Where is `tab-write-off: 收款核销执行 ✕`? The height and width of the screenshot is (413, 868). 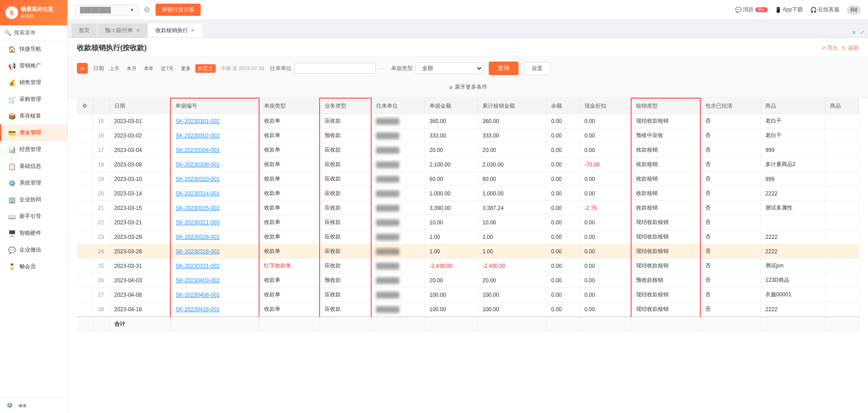
tab-write-off: 收款核销执行 ✕ is located at coordinates (175, 31).